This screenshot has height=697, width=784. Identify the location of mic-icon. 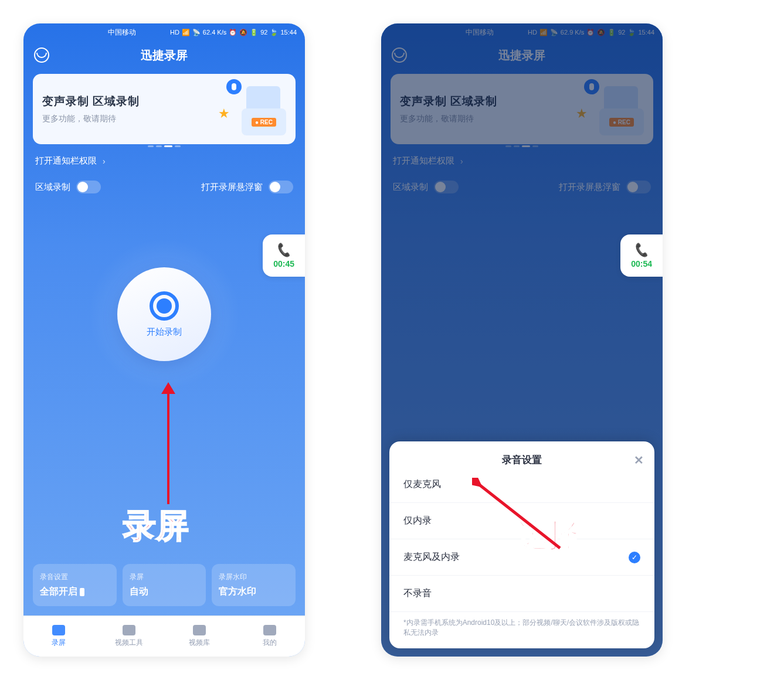
(592, 87).